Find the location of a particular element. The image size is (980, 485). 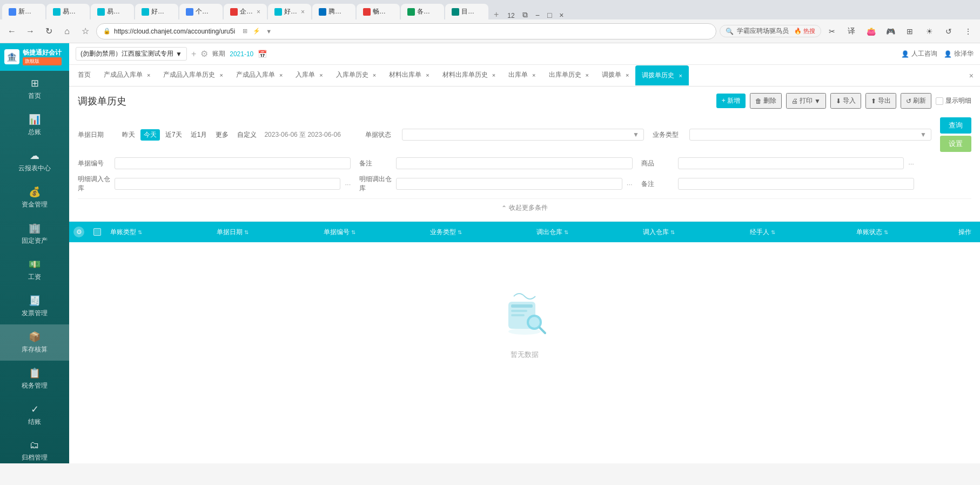

browser-tab-1: 新… is located at coordinates (24, 12).